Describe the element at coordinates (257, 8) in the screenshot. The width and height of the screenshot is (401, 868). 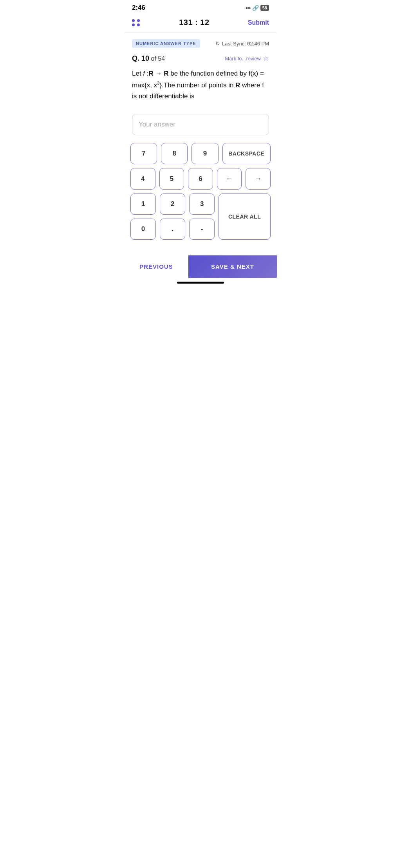
I see `status-icons: ▪▪▪ 🔗 58` at that location.